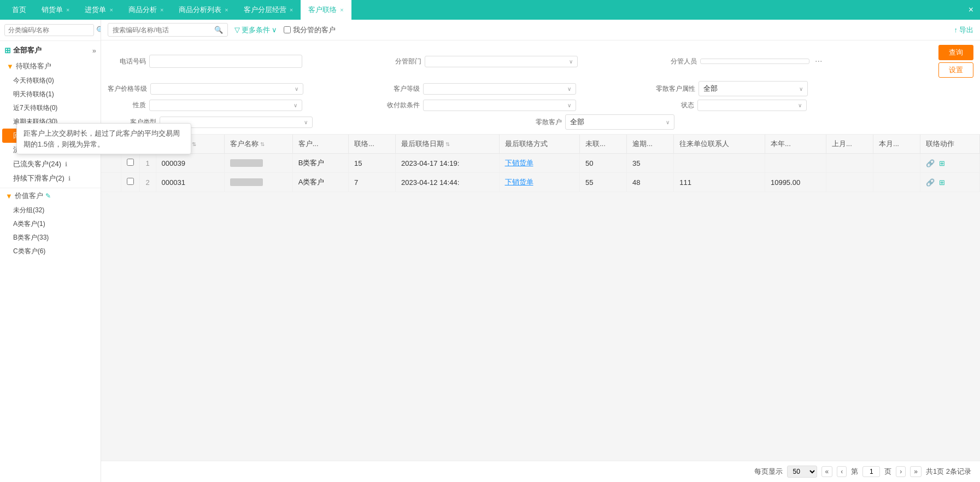 The height and width of the screenshot is (482, 980). Describe the element at coordinates (620, 122) in the screenshot. I see `retail-customer-select: 全部 ∨` at that location.